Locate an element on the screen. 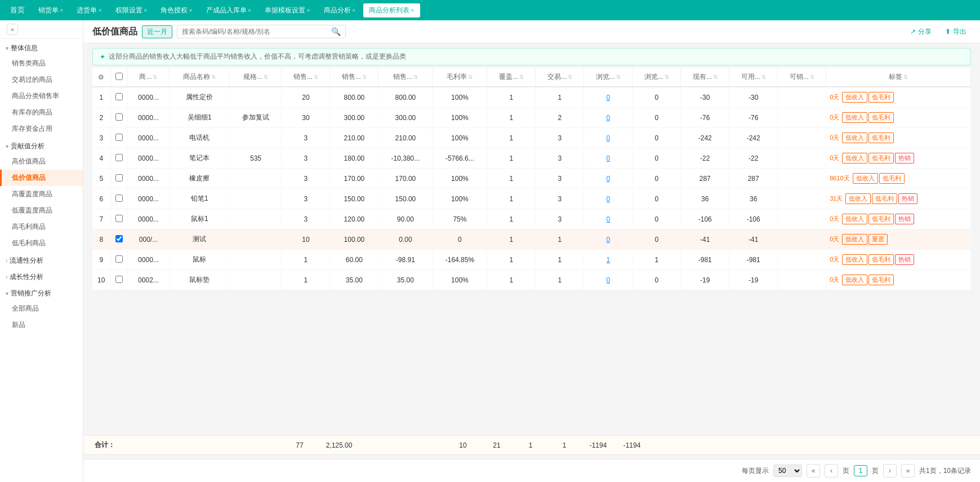 Image resolution: width=980 pixels, height=482 pixels. sidebar-item-high-coverage: 高覆盖度商品 is located at coordinates (42, 194).